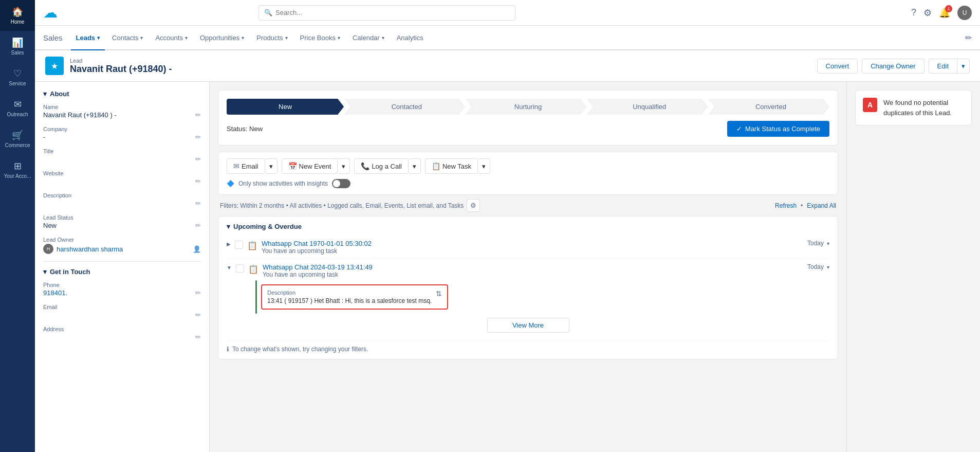 Image resolution: width=980 pixels, height=452 pixels. I want to click on sidebar-item-commerce-label: Commerce, so click(17, 145).